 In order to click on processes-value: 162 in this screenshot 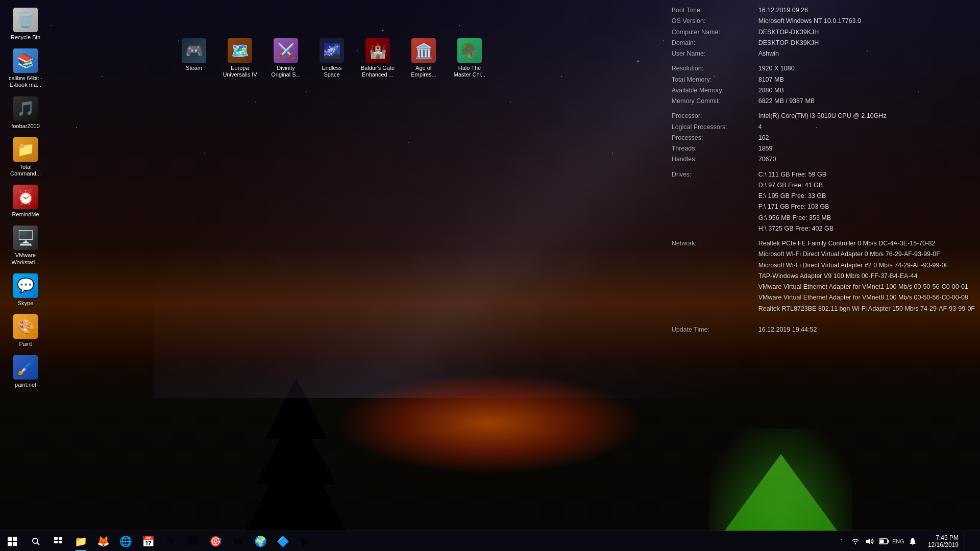, I will do `click(764, 138)`.